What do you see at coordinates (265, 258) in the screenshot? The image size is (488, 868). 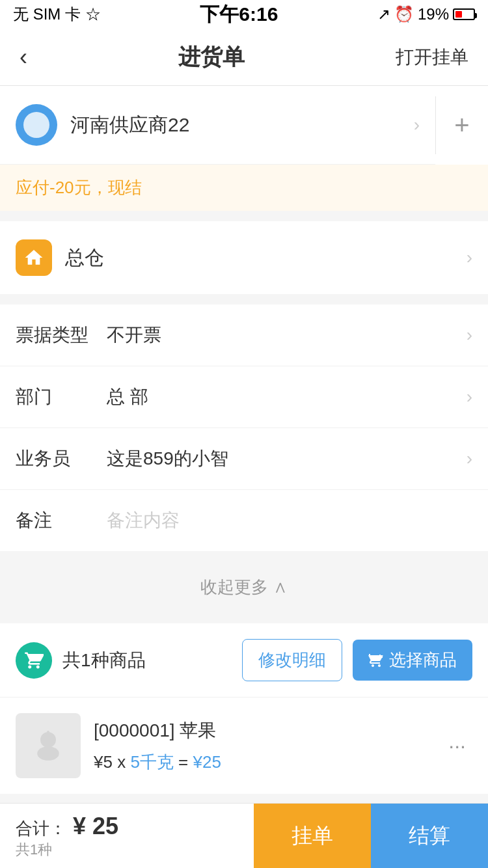 I see `warehouse-label: 总仓` at bounding box center [265, 258].